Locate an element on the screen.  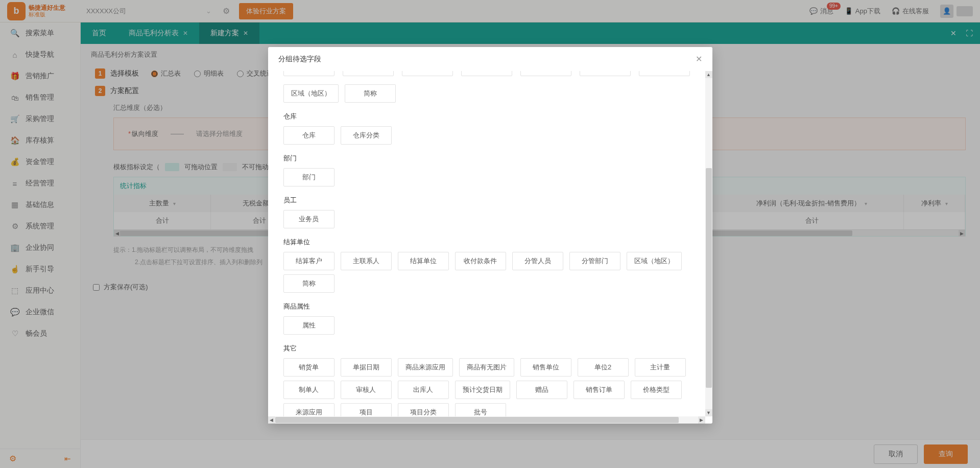
modal-vertical-scrollbar: ▲ ▼ is located at coordinates (709, 244).